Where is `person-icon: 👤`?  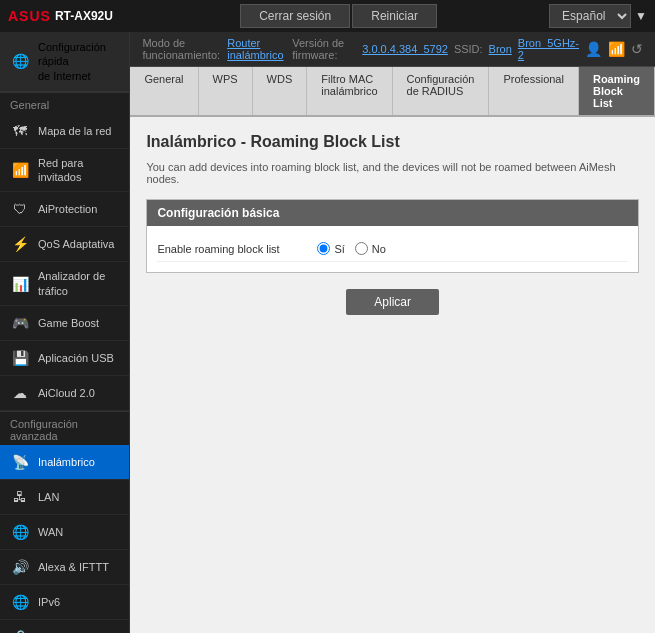 person-icon: 👤 is located at coordinates (594, 49).